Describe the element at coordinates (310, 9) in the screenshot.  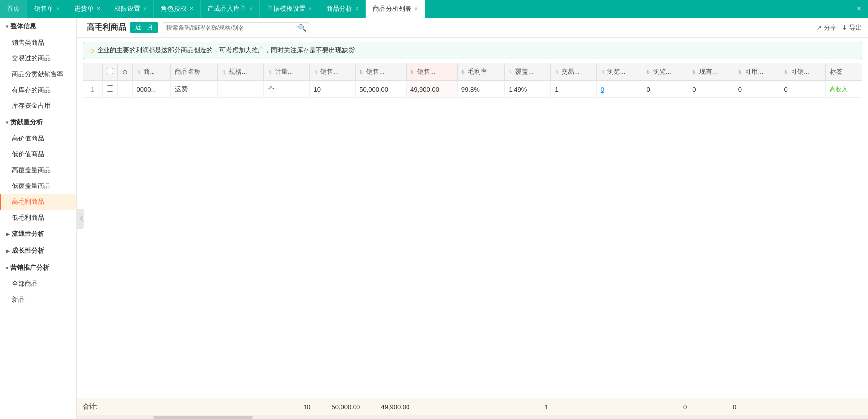
I see `close-template-tab: ×` at that location.